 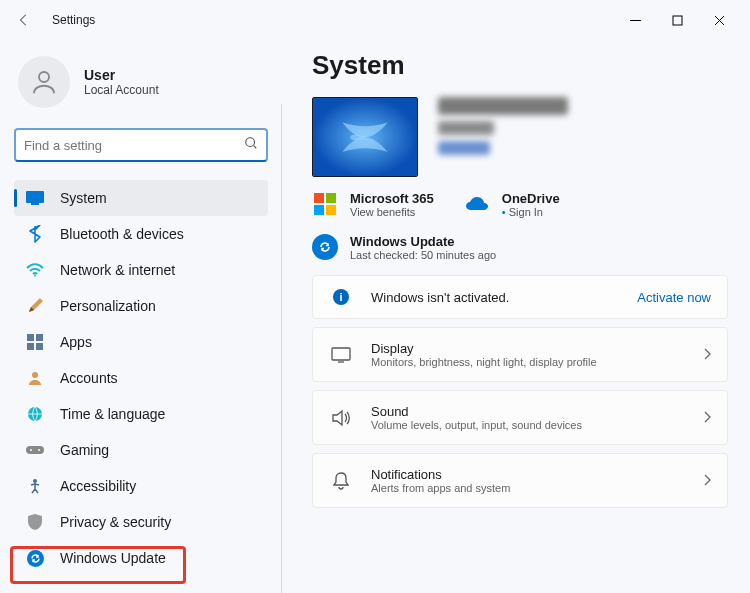 What do you see at coordinates (35, 450) in the screenshot?
I see `gaming-icon` at bounding box center [35, 450].